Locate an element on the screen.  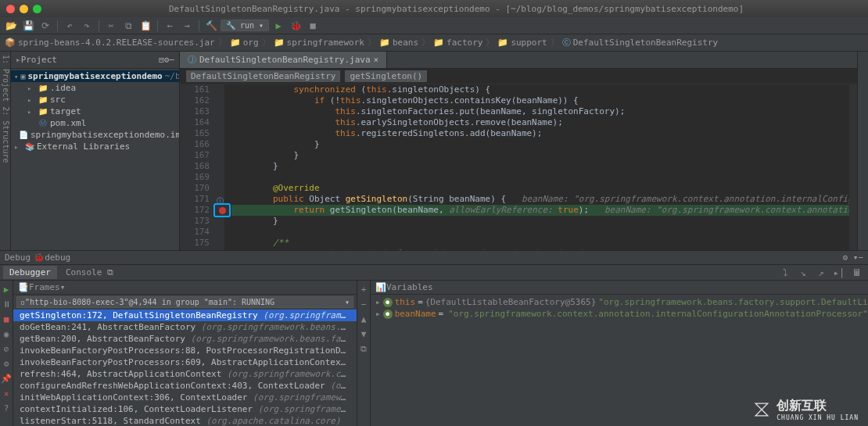
resume-icon: ▶ is located at coordinates (6, 289).